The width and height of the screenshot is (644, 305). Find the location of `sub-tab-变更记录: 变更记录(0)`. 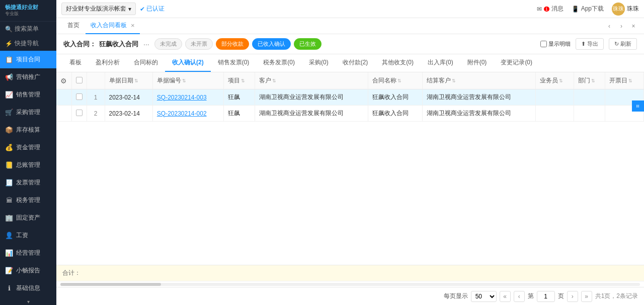

sub-tab-变更记录: 变更记录(0) is located at coordinates (516, 63).